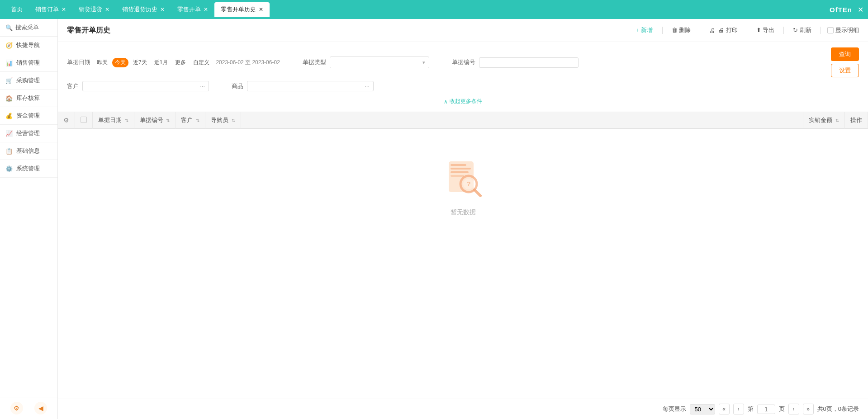 This screenshot has width=868, height=419. I want to click on show-detail-container: 显示明细, so click(843, 30).